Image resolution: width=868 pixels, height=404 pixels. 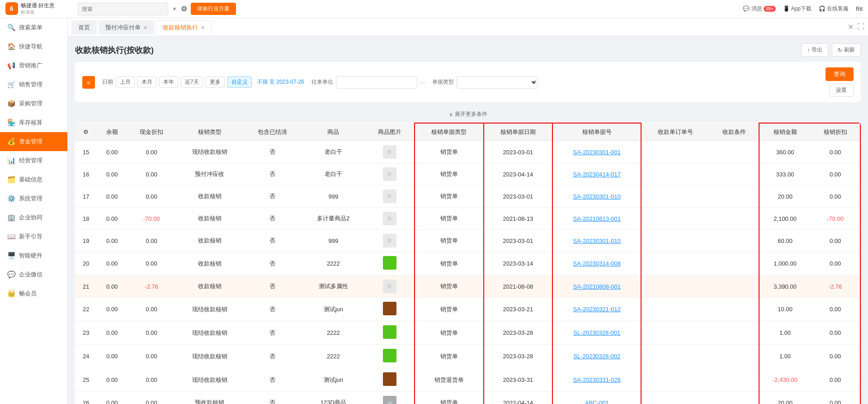 I want to click on sidebar-item-search: 🔍 搜索菜单, so click(x=33, y=28).